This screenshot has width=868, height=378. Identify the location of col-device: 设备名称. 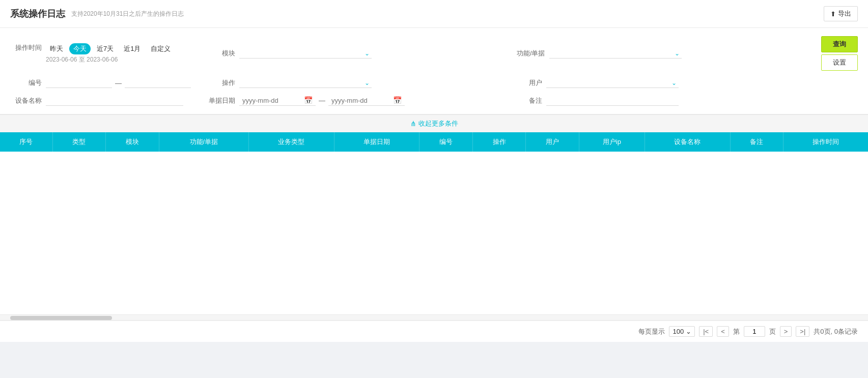
(687, 142).